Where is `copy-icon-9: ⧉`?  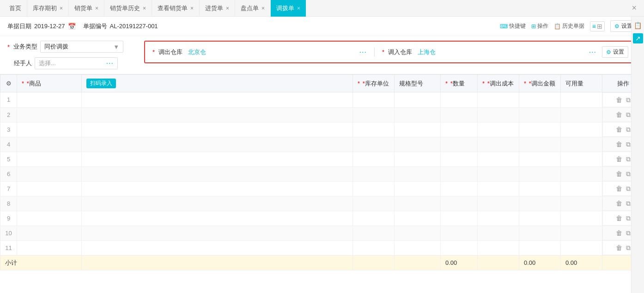 copy-icon-9: ⧉ is located at coordinates (628, 218).